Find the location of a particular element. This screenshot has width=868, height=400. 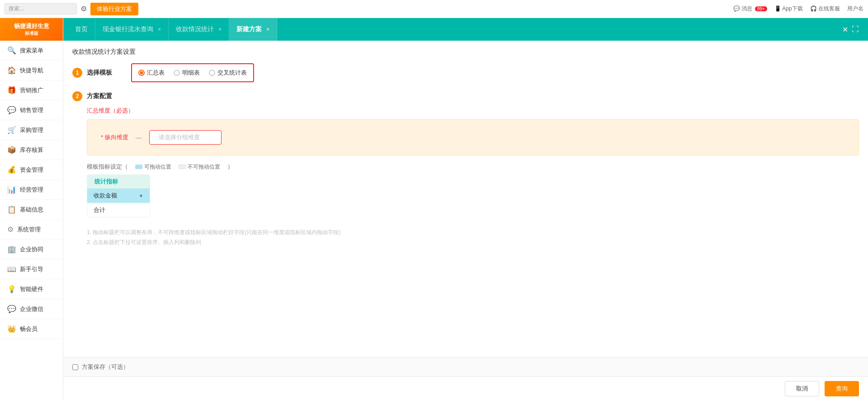

guide-label: 新手引导 is located at coordinates (32, 269).